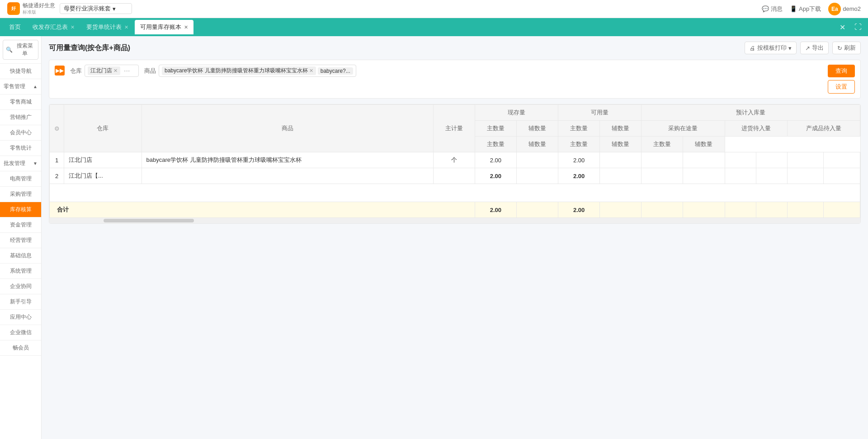 The height and width of the screenshot is (439, 868). I want to click on sidebar-item-quick-nav: 快捷导航, so click(21, 71).